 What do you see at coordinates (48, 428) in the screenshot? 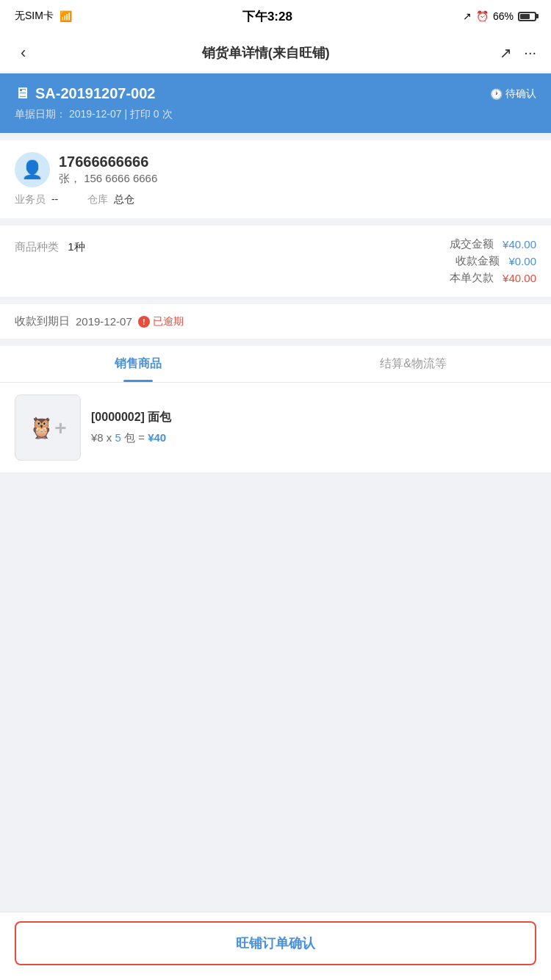
I see `product-thumbnail: 🦉+` at bounding box center [48, 428].